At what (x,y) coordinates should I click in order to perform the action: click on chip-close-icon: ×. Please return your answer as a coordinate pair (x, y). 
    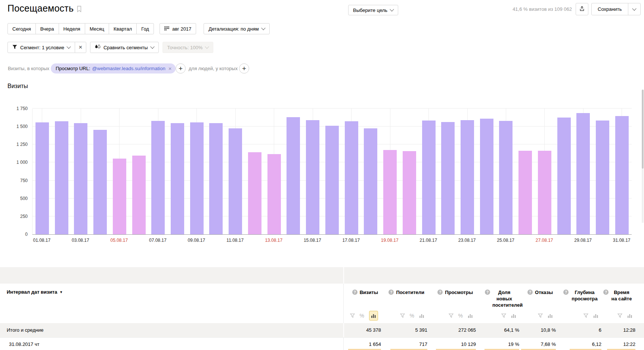
    Looking at the image, I should click on (170, 69).